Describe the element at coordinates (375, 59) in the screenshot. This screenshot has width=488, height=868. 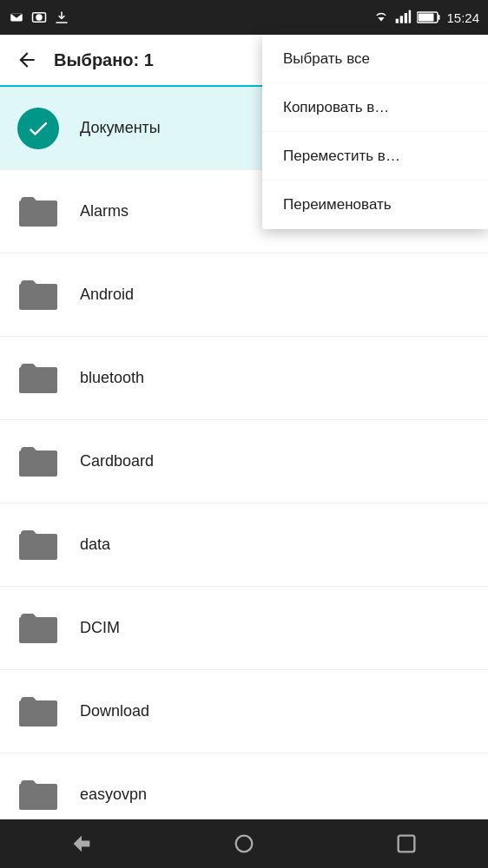
I see `menu-item-select-all: Выбрать все` at that location.